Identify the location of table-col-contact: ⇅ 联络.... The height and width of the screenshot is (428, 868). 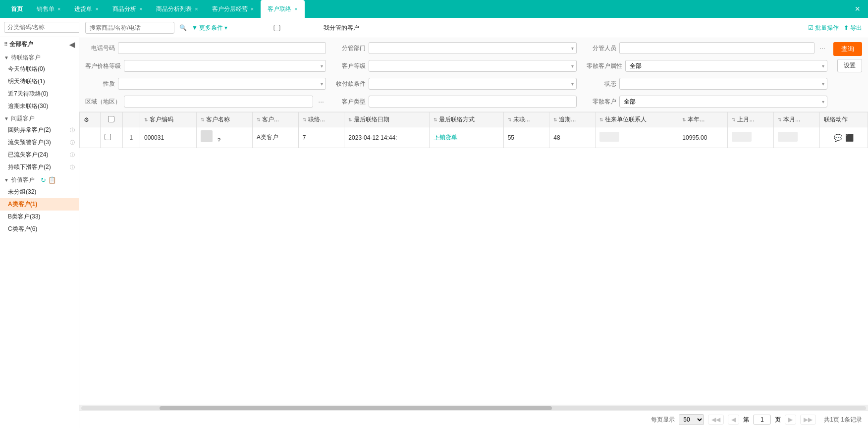
(321, 120).